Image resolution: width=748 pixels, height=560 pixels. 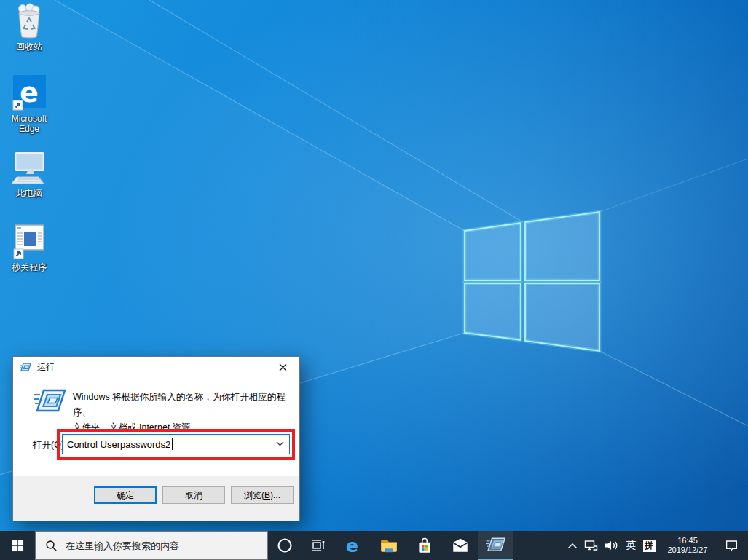 What do you see at coordinates (156, 438) in the screenshot?
I see `run-dialog-window: 运行 Windows 将根据你所输入的名称，为你打开相应的程序、 文件夹、文档或…` at bounding box center [156, 438].